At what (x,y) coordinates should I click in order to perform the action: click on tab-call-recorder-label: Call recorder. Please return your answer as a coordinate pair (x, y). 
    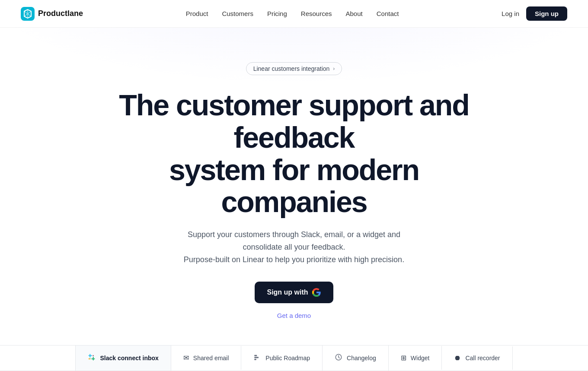
    Looking at the image, I should click on (483, 358).